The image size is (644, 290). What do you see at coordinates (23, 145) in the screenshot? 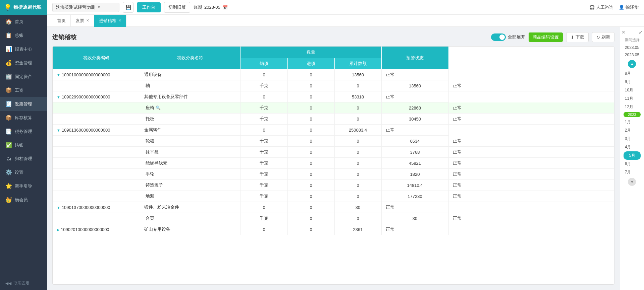
I see `sidebar-nav: 🏠 首页📋 总账📊 报表中心💰 资金管理🏢 固定资产📦 工资🧾 发票管理📦 库存…` at bounding box center [23, 145].